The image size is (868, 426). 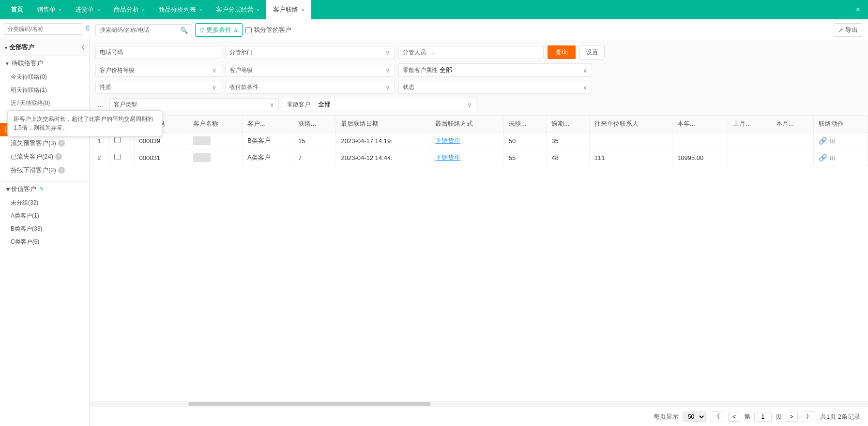 I want to click on settings-button: 设置, so click(x=592, y=52).